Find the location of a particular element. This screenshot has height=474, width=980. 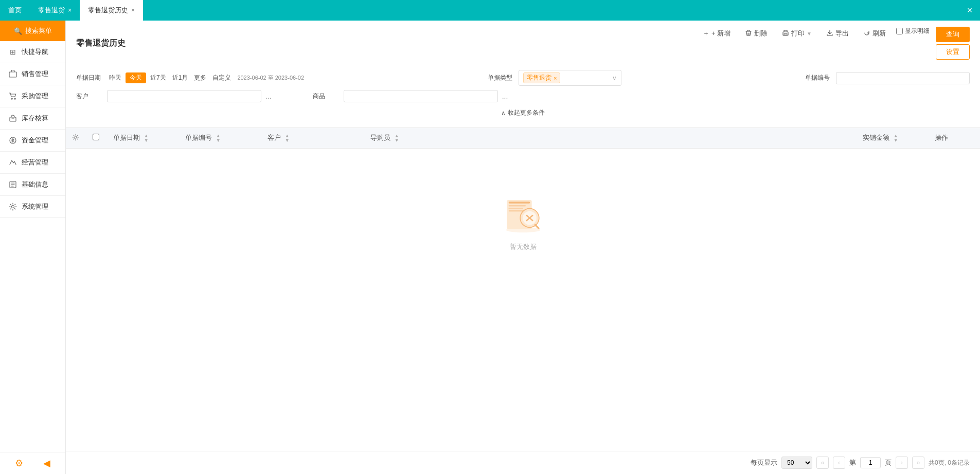

settings-bottom-icon: ⚙ is located at coordinates (19, 463).